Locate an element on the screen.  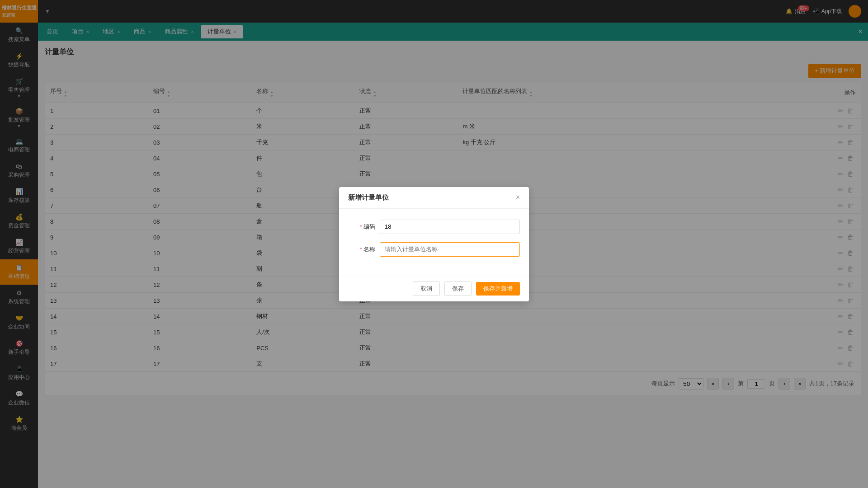
name-field-row: *名称 is located at coordinates (434, 249).